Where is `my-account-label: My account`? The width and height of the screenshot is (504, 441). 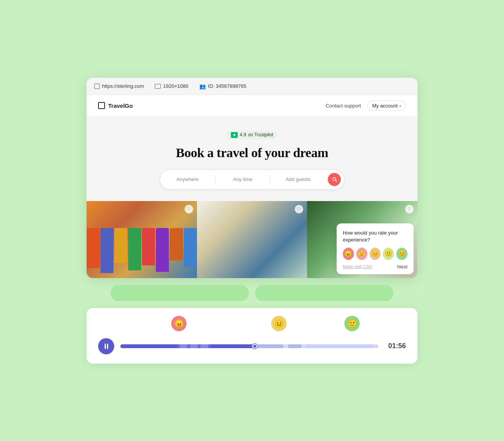 my-account-label: My account is located at coordinates (385, 106).